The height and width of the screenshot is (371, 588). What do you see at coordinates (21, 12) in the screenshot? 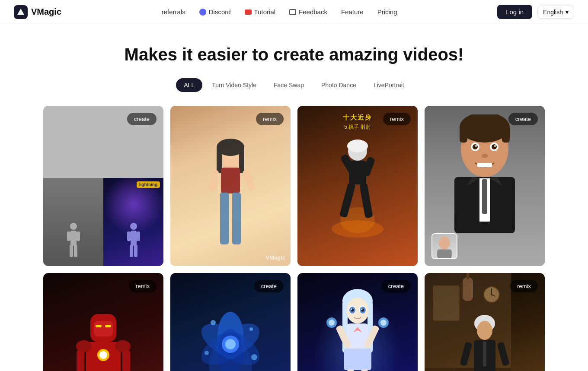
I see `logo-icon` at bounding box center [21, 12].